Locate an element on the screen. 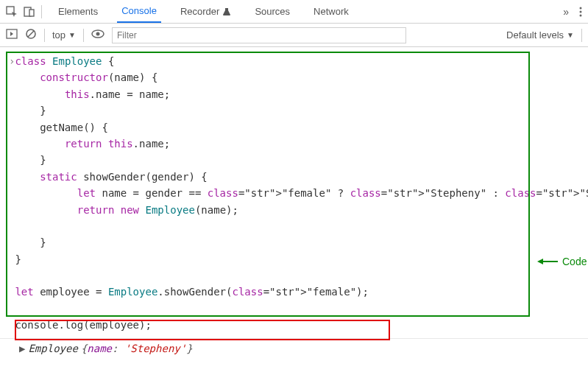 Image resolution: width=588 pixels, height=372 pixels. expand-triangle-icon: ▶ is located at coordinates (22, 348).